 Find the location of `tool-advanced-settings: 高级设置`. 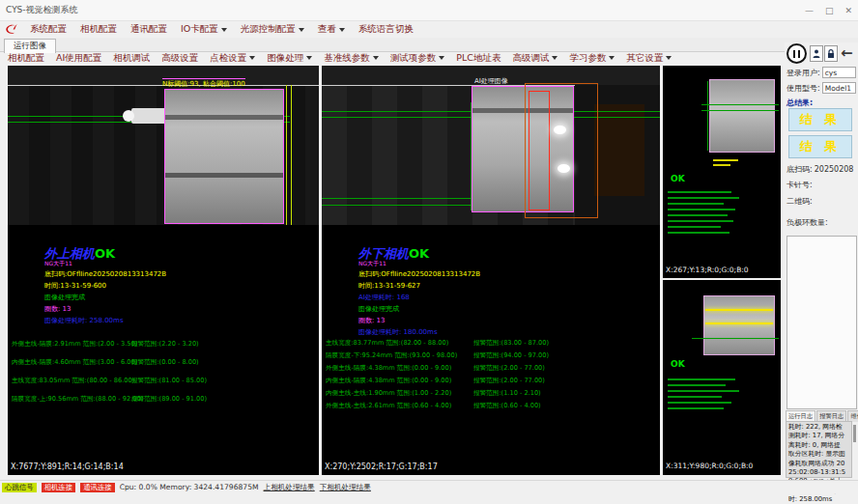

tool-advanced-settings: 高级设置 is located at coordinates (180, 58).